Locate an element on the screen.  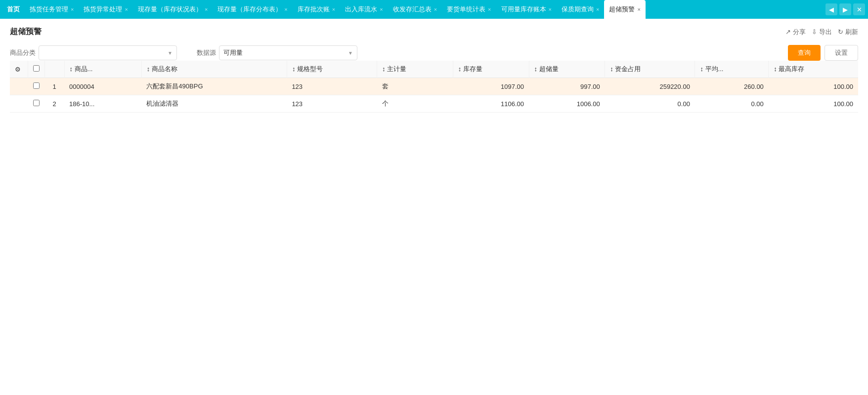
col-product-code: ↕ 商品... is located at coordinates (103, 69).